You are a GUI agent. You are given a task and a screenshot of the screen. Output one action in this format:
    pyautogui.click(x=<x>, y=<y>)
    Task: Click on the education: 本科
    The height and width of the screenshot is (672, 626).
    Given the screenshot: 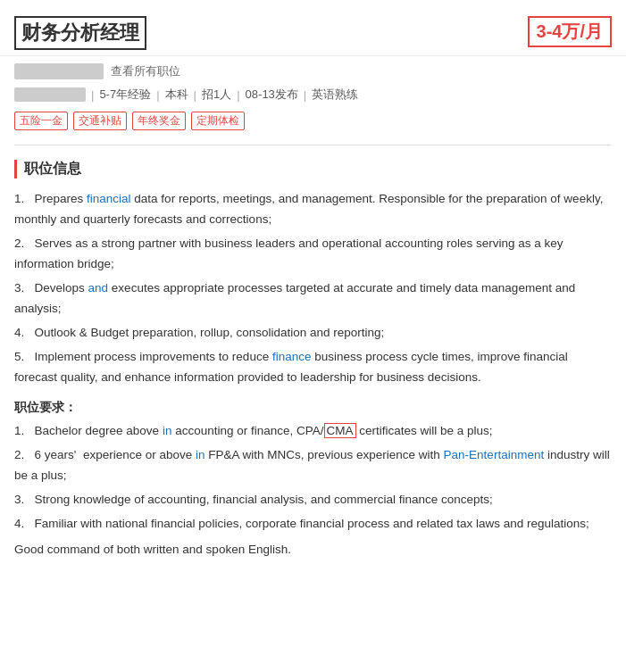 What is the action you would take?
    pyautogui.click(x=177, y=95)
    